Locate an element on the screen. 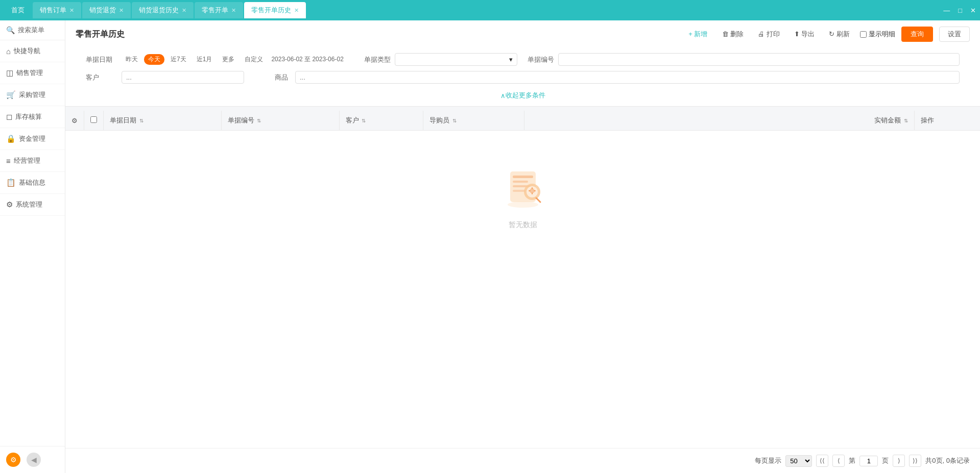 Image resolution: width=980 pixels, height=473 pixels. export-button: ⬆ 导出 is located at coordinates (805, 34).